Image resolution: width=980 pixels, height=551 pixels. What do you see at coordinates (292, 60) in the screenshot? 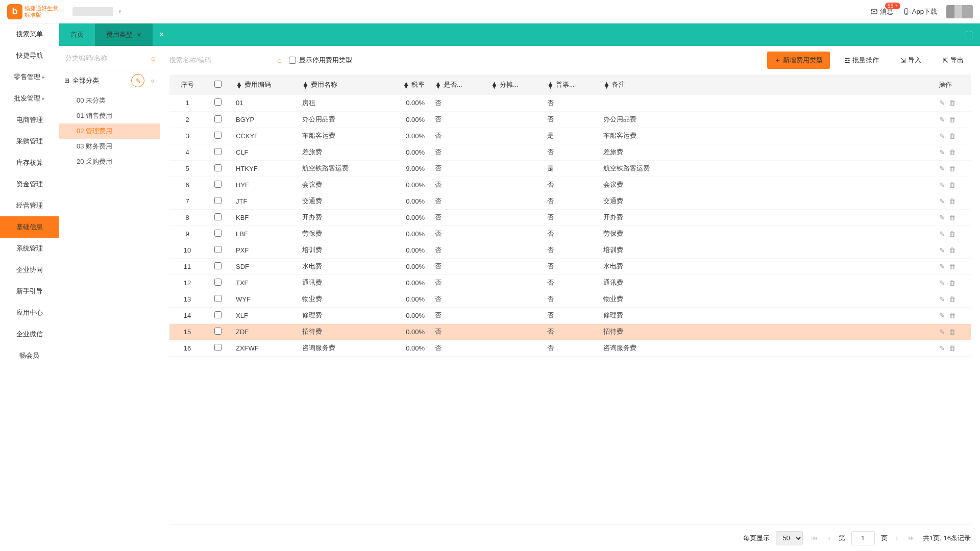
I see `show-disabled-input` at bounding box center [292, 60].